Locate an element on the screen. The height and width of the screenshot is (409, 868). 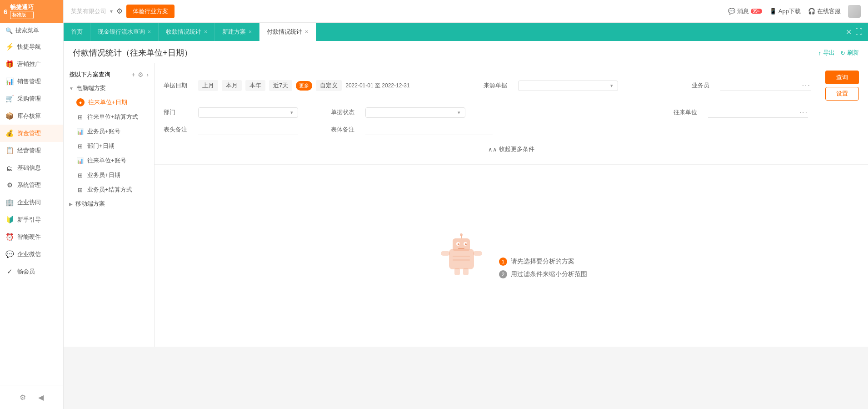
sidebar-item-vip: ✓ 畅会员 is located at coordinates (32, 272).